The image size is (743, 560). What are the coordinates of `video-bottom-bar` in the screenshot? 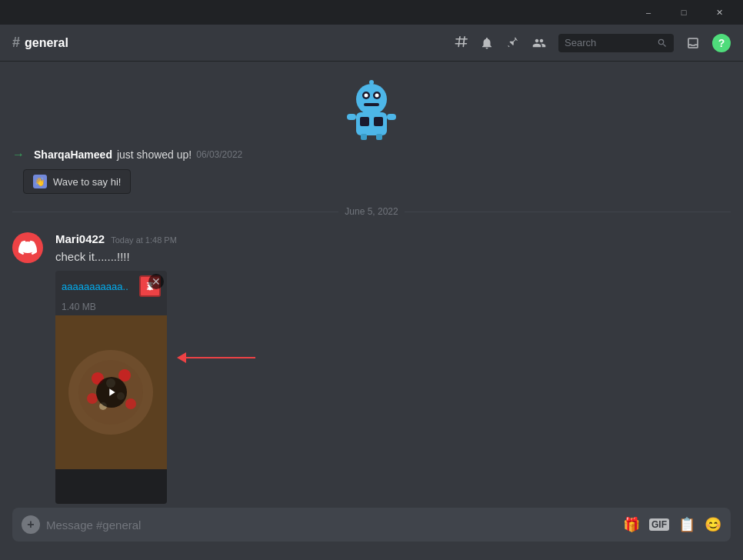 It's located at (111, 486).